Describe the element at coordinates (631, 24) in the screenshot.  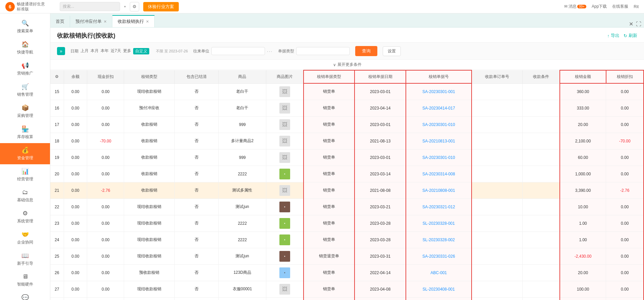
I see `tab-close-all-icon: ✕` at that location.